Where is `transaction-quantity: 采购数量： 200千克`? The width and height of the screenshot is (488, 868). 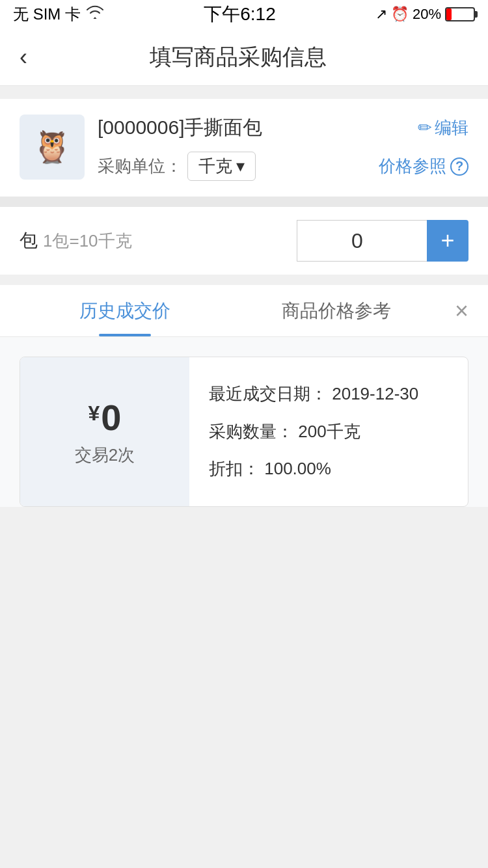
transaction-quantity: 采购数量： 200千克 is located at coordinates (329, 432).